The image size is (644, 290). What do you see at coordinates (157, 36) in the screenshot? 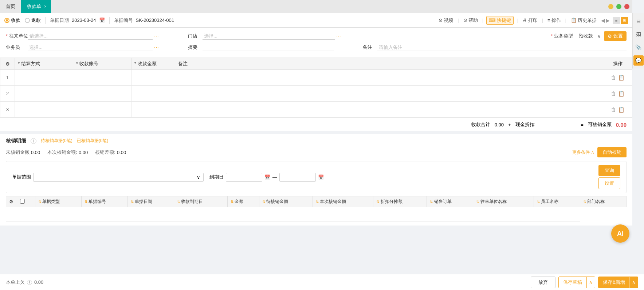
I see `counterpart-more-icon: ···` at bounding box center [157, 36].